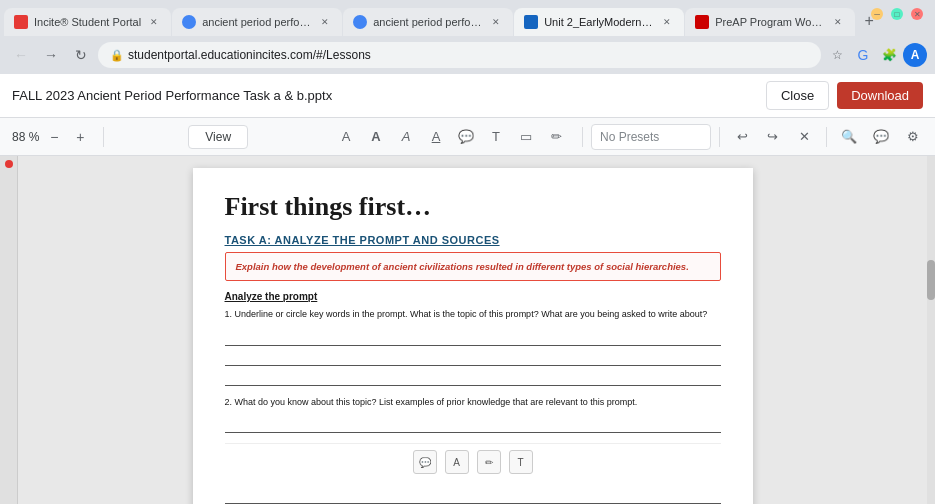 Image resolution: width=935 pixels, height=504 pixels. I want to click on italic-btn: A, so click(406, 137).